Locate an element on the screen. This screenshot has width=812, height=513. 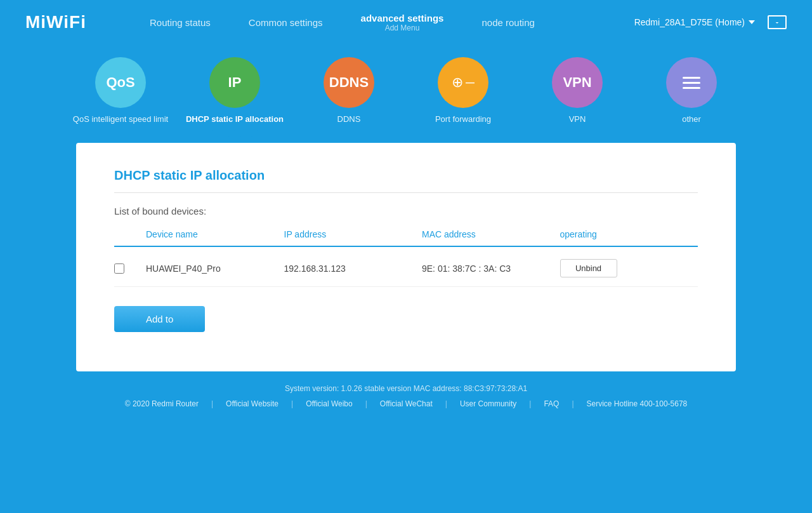
ip-label-inner: IP is located at coordinates (235, 83).